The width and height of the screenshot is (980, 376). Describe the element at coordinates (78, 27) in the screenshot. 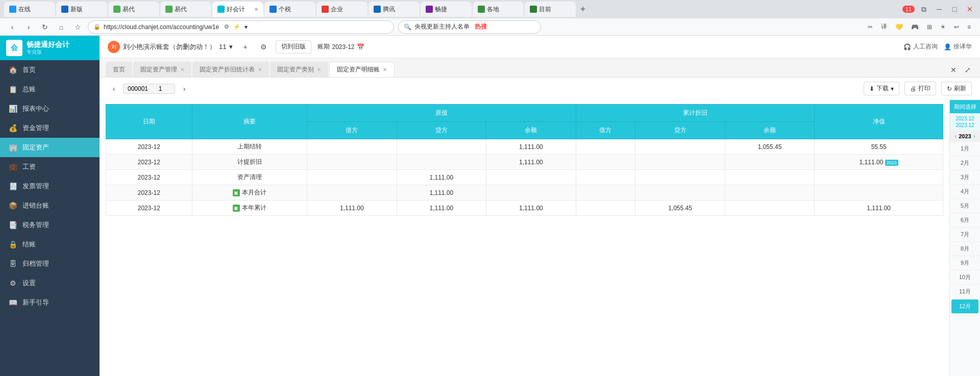

I see `bookmark-button: ☆` at that location.